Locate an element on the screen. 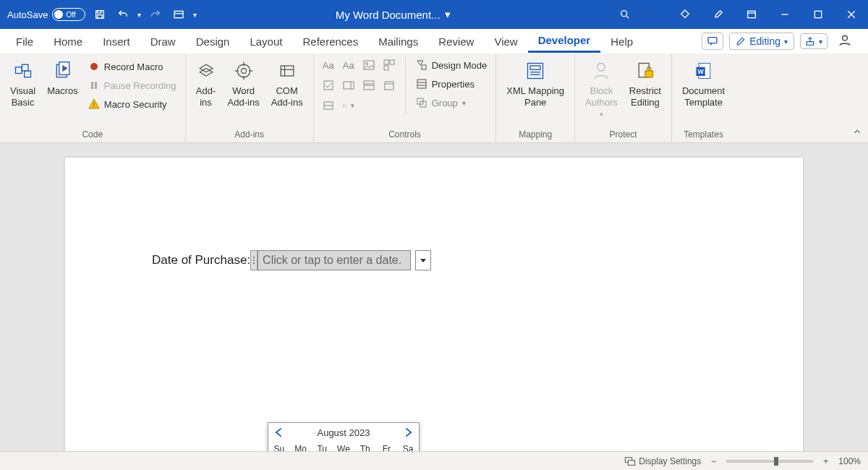 This screenshot has height=470, width=868. word-addins-button: Word Add-ins is located at coordinates (244, 84).